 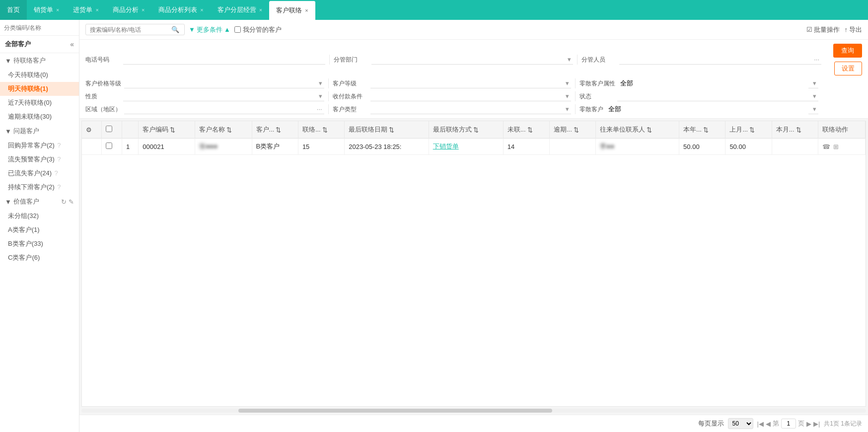 I want to click on sidebar-item-class-c: C类客户(6), so click(x=40, y=258).